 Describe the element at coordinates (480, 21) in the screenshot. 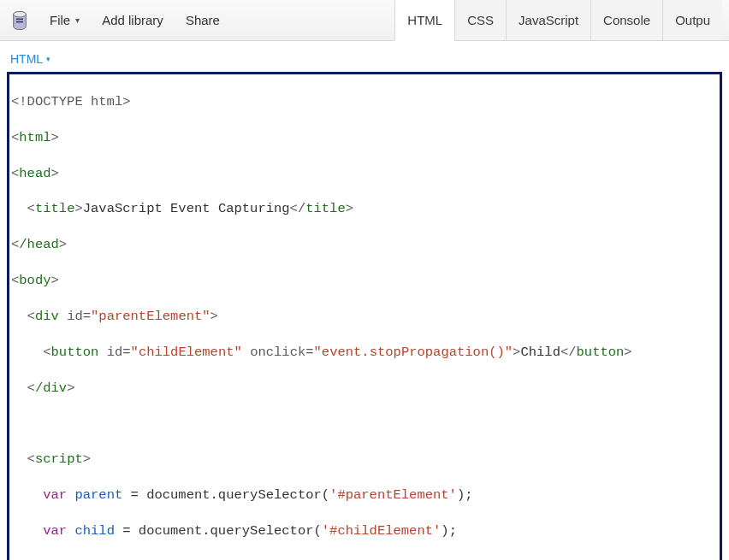

I see `tab-css: CSS` at that location.